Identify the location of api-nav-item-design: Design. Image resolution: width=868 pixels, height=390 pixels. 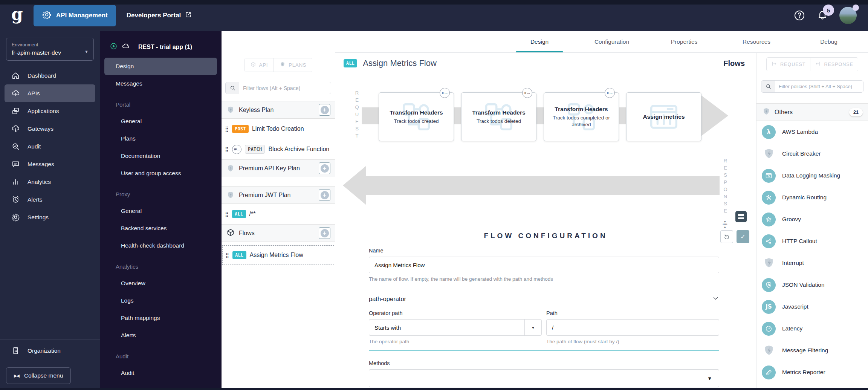
(160, 66).